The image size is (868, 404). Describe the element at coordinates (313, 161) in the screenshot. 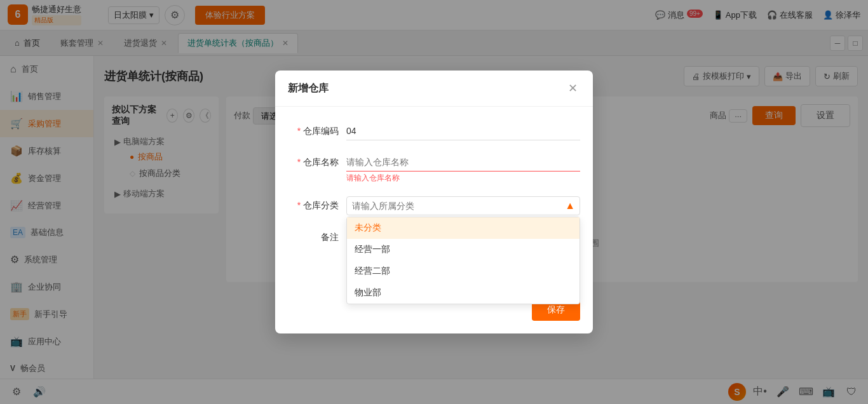

I see `name-label: 仓库名称` at that location.